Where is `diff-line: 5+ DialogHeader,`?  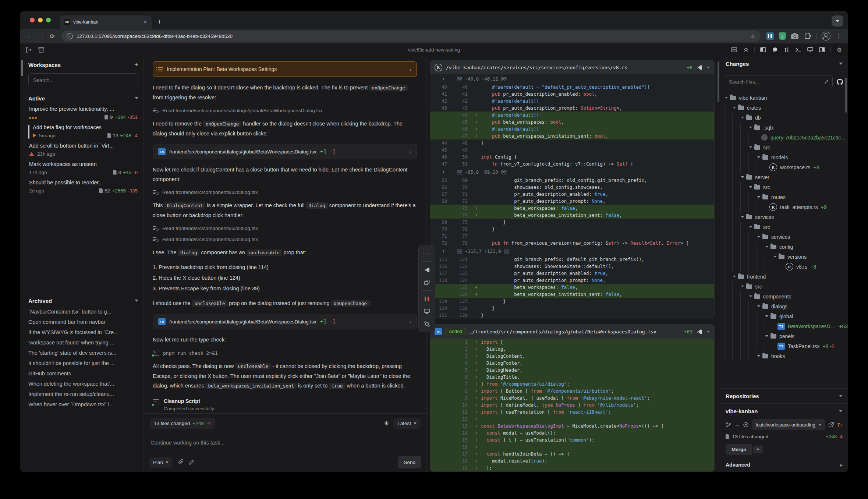
diff-line: 5+ DialogHeader, is located at coordinates (572, 370).